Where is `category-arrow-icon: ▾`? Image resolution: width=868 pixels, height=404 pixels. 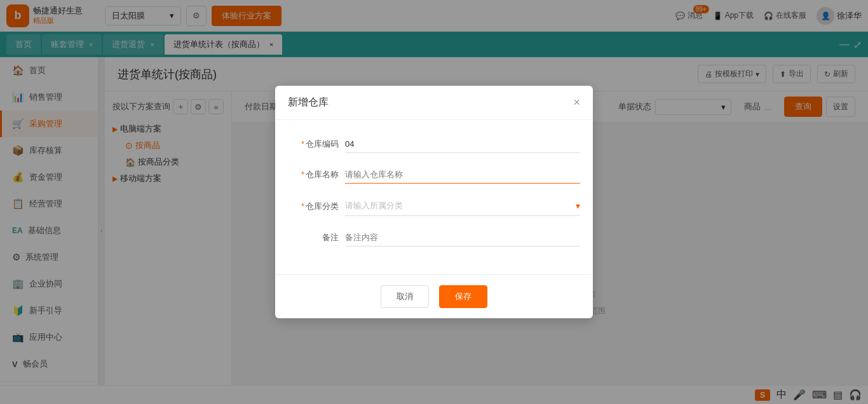 category-arrow-icon: ▾ is located at coordinates (578, 206).